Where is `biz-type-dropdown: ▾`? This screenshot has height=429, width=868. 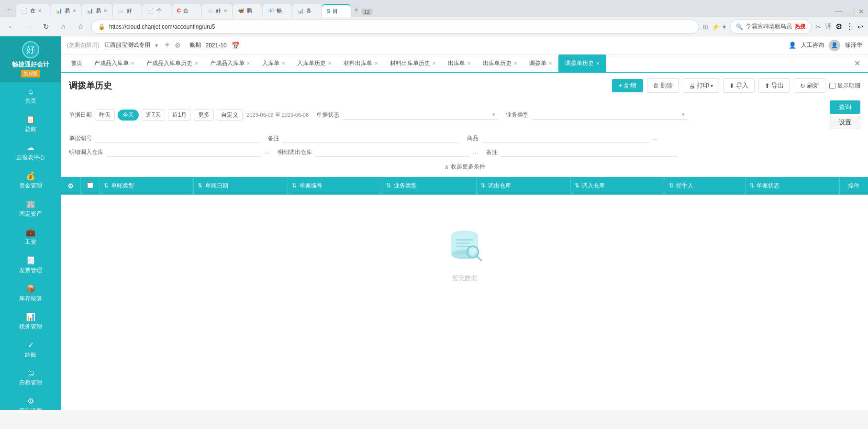 biz-type-dropdown: ▾ is located at coordinates (610, 115).